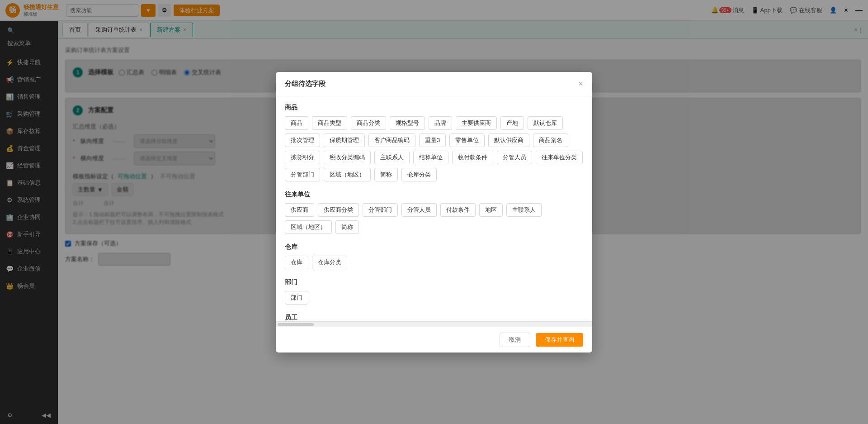  What do you see at coordinates (434, 149) in the screenshot?
I see `fields-grid-product: 商品商品类型商品分类规格型号品牌主要供应商产地默认仓库批次管理保质期管理客户商品…` at bounding box center [434, 149].